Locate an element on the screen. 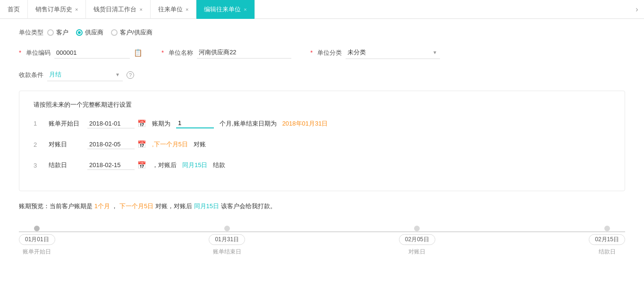 This screenshot has height=287, width=644. unit-code-label: 单位编码 is located at coordinates (38, 53).